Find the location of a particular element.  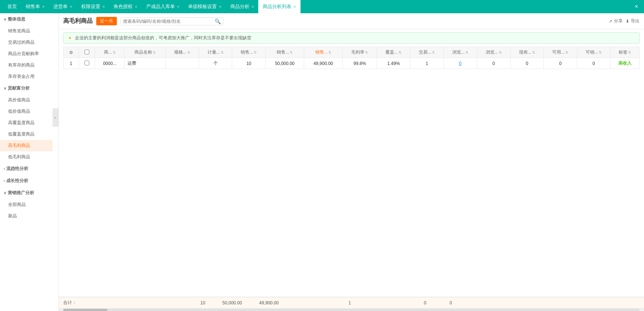

sidebar-group-overall: ∨ 整体信息 is located at coordinates (26, 19).